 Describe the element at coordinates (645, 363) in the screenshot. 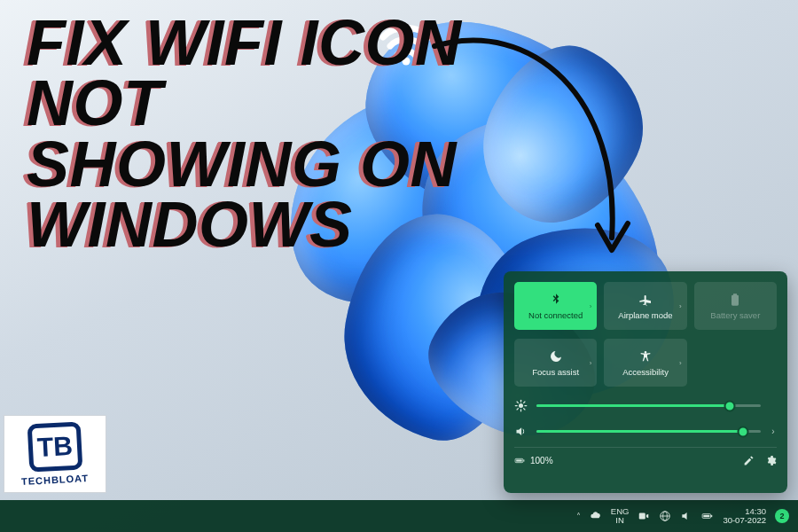

I see `tile-accessibility: › Accessibility` at that location.